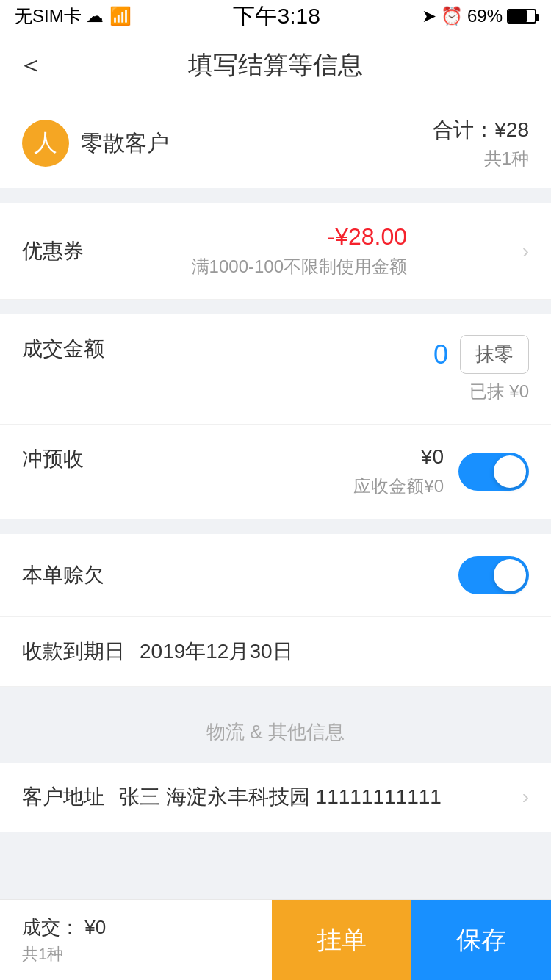  Describe the element at coordinates (276, 143) in the screenshot. I see `customer-section: 人 零散客户 合计：¥28 共1种` at that location.